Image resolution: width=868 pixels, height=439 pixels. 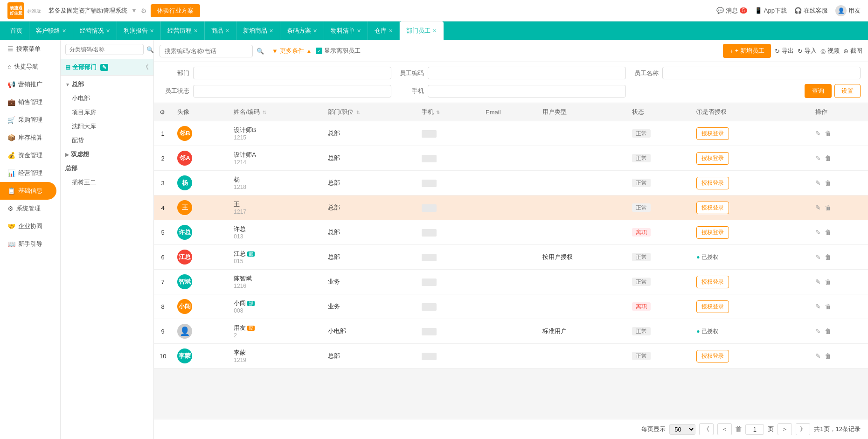 I want to click on tab-home: 首页, so click(x=17, y=31).